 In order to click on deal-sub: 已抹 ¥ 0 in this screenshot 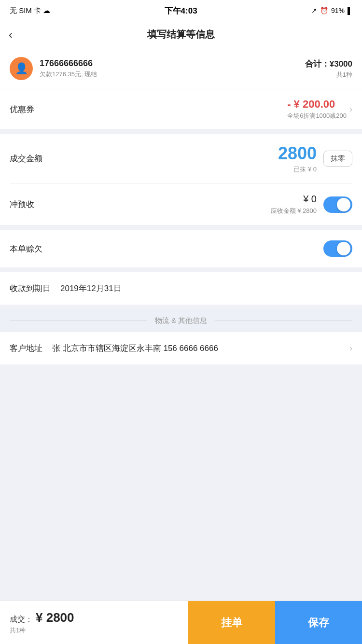, I will do `click(297, 169)`.